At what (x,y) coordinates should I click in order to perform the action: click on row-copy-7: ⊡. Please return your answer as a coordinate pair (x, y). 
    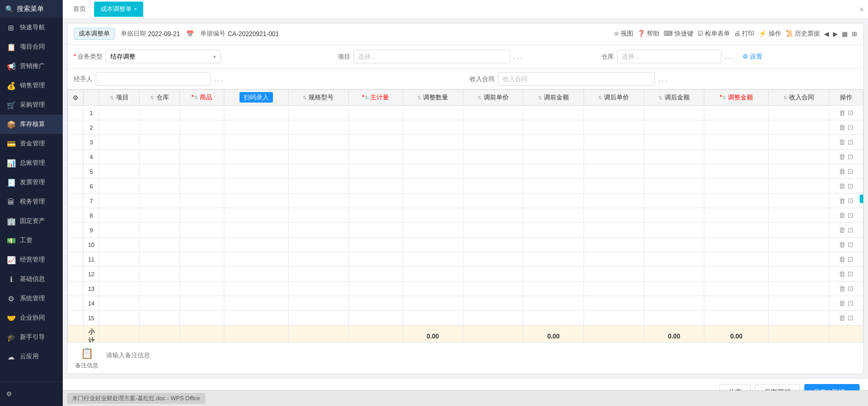
    Looking at the image, I should click on (850, 201).